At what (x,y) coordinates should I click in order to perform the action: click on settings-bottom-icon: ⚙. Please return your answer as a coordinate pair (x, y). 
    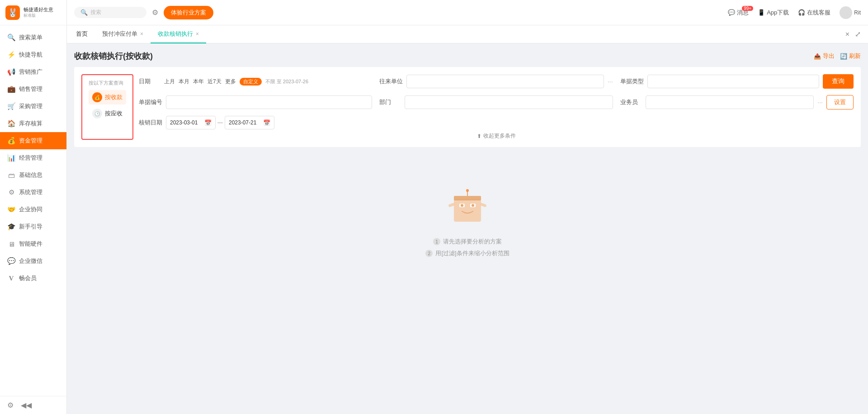
    Looking at the image, I should click on (10, 405).